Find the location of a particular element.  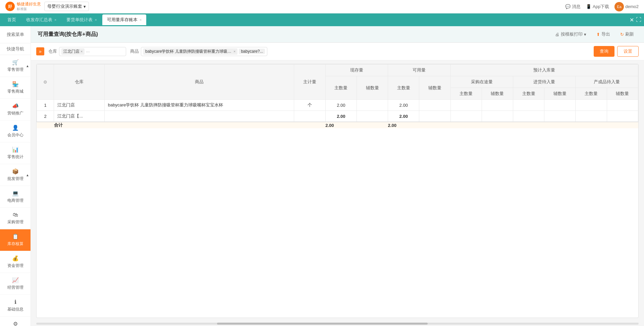

td-row-num-0: 1 is located at coordinates (46, 105).